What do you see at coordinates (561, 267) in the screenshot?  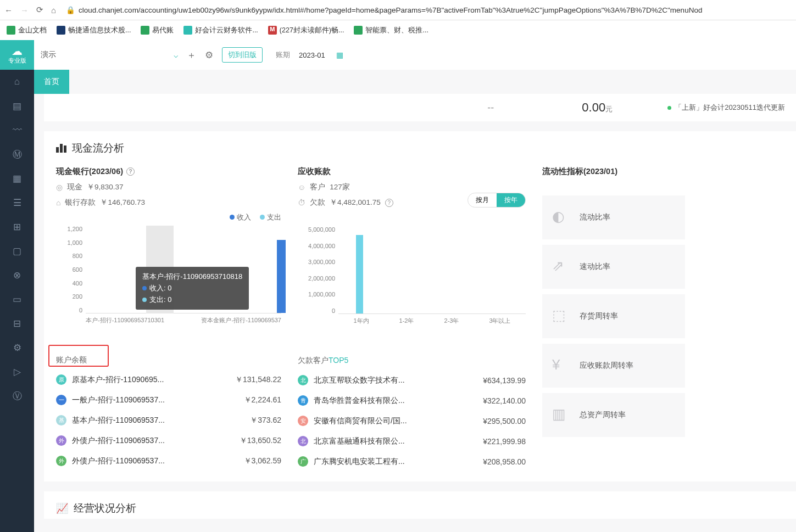 I see `rocket-icon: ⇗` at bounding box center [561, 267].